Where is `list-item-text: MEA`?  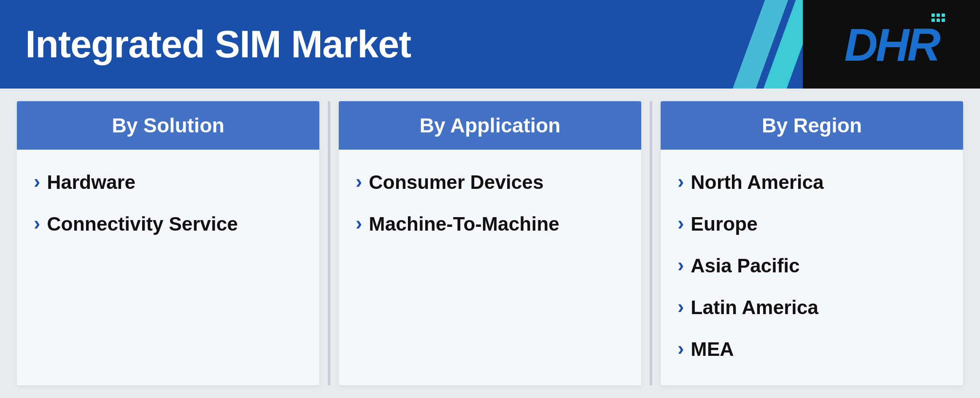
list-item-text: MEA is located at coordinates (712, 349).